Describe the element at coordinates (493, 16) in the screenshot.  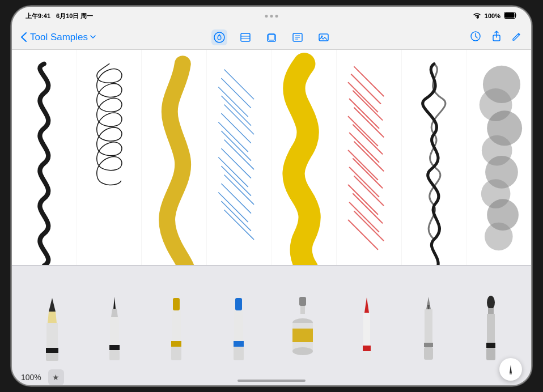
I see `battery-percentage: 100%` at that location.